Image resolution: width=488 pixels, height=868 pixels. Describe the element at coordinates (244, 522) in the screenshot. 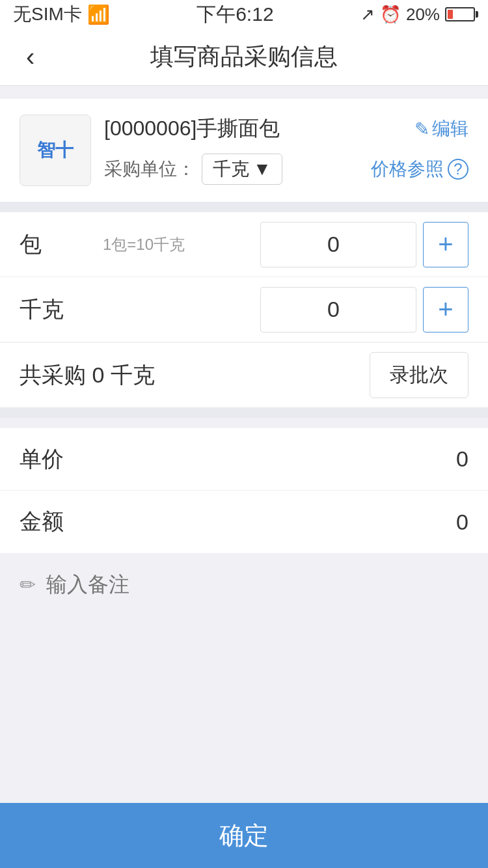

I see `amount-row: 金额 0` at that location.